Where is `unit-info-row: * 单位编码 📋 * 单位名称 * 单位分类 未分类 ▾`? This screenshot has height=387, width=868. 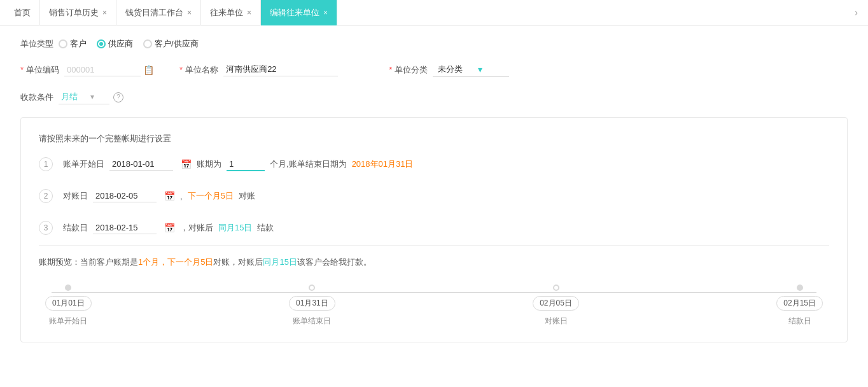
unit-info-row: * 单位编码 📋 * 单位名称 * 单位分类 未分类 ▾ is located at coordinates (434, 70).